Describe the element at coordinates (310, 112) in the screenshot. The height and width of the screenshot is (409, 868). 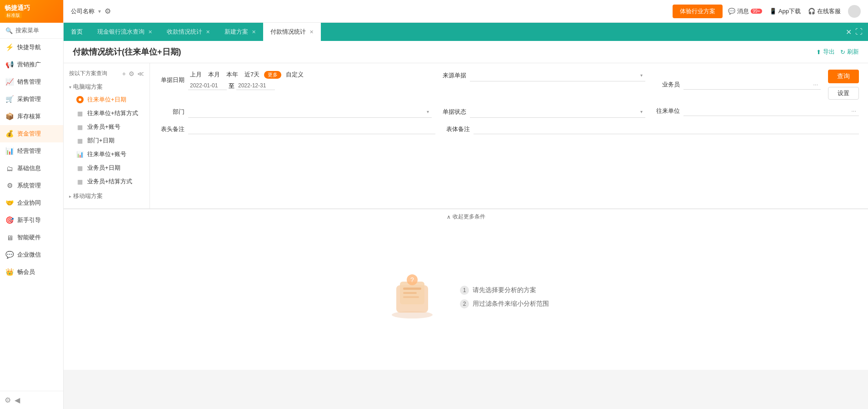
I see `dept-select: ▾` at that location.